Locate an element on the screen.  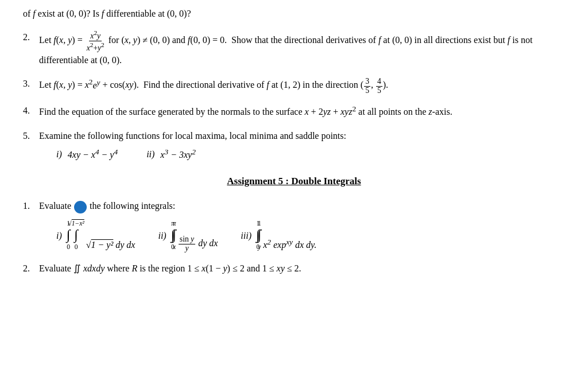
problem-5-item-ii: ii) x3 − 3xy2 is located at coordinates (171, 154).